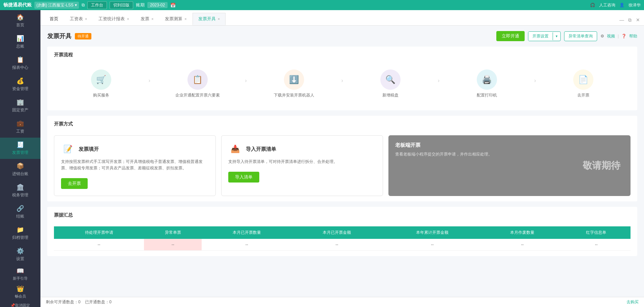  What do you see at coordinates (342, 18) in the screenshot?
I see `tab-bar: 首页 工资表 × 工资统计报表 × 发票 × 发票测算 × 发票开具 ×` at bounding box center [342, 18].